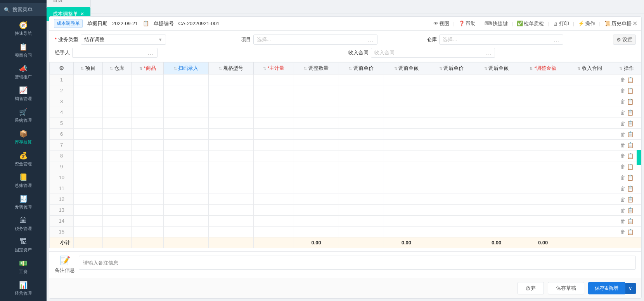  Describe the element at coordinates (623, 91) in the screenshot. I see `delete-icon-2: 🗑` at that location.